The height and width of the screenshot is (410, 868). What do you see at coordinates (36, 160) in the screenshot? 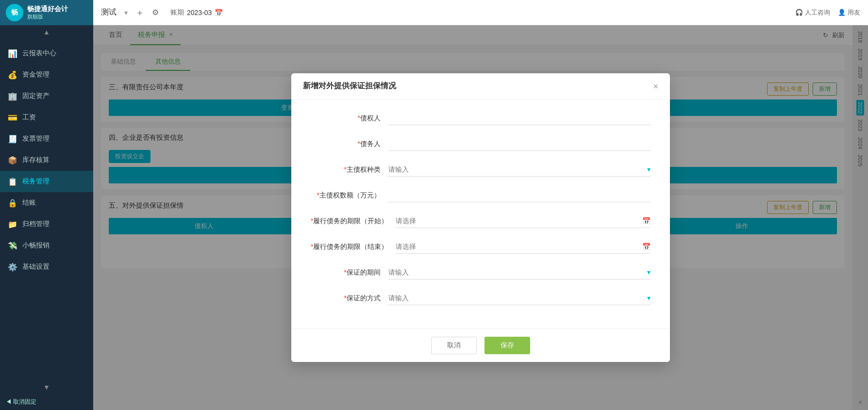
I see `sidebar-item-label: 库存核算` at bounding box center [36, 160].